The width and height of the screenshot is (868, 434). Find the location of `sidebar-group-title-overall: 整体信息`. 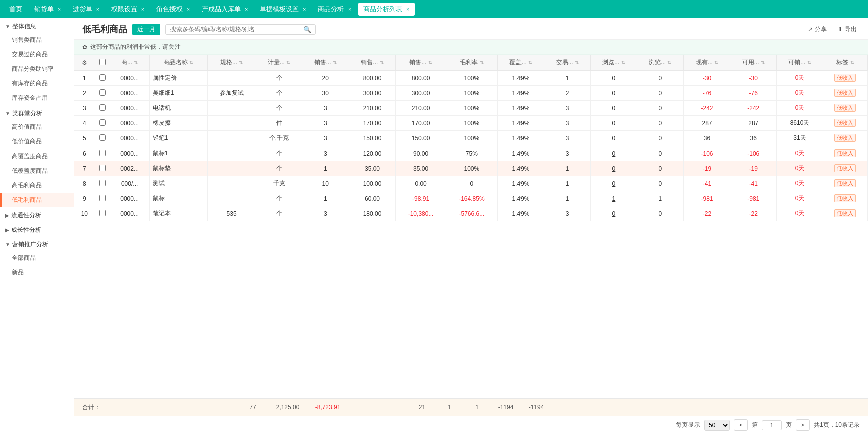

sidebar-group-title-overall: 整体信息 is located at coordinates (24, 26).